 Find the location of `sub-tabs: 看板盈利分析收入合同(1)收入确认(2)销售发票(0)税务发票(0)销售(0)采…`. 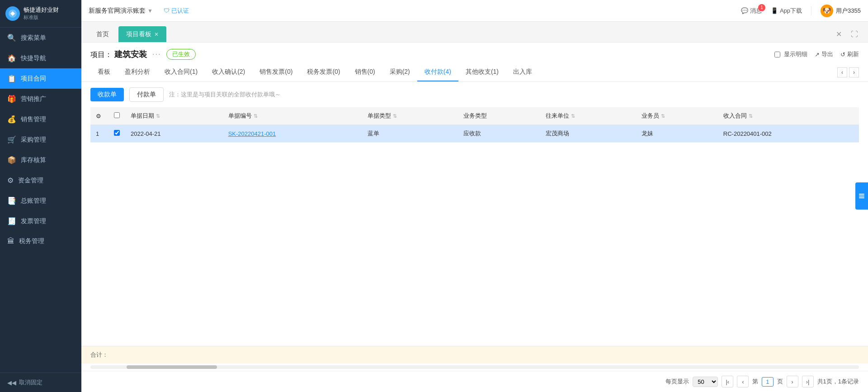

sub-tabs: 看板盈利分析收入合同(1)收入确认(2)销售发票(0)税务发票(0)销售(0)采… is located at coordinates (475, 72).